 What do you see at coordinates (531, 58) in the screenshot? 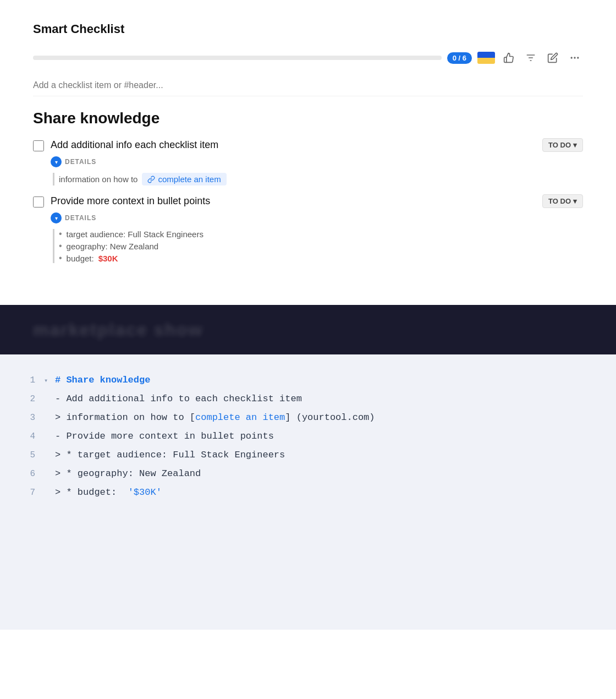
I see `filter-button` at bounding box center [531, 58].